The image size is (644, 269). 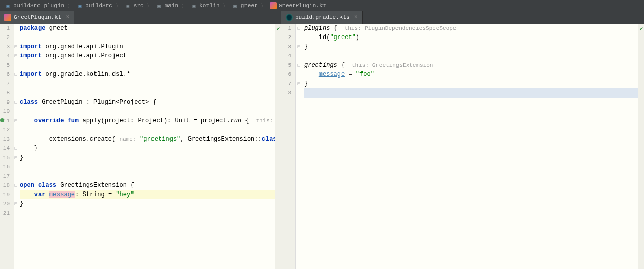 I want to click on code-line: import org.gradle.api.Project, so click(x=150, y=56).